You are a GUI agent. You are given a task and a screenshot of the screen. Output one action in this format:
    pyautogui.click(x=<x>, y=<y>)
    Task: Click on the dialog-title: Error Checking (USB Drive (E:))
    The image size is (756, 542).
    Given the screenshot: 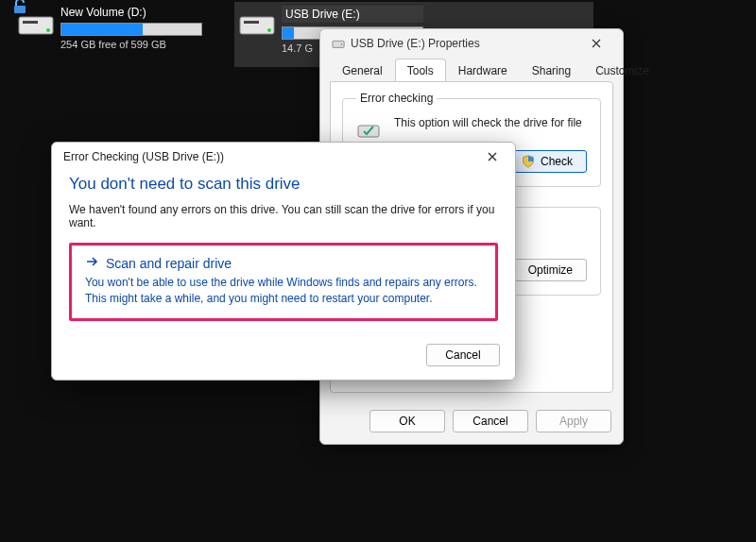 What is the action you would take?
    pyautogui.click(x=268, y=157)
    